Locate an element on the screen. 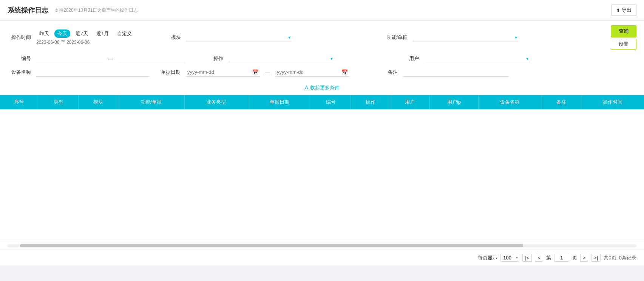 Image resolution: width=644 pixels, height=281 pixels. operation-select-wrapper: ▾ is located at coordinates (281, 59).